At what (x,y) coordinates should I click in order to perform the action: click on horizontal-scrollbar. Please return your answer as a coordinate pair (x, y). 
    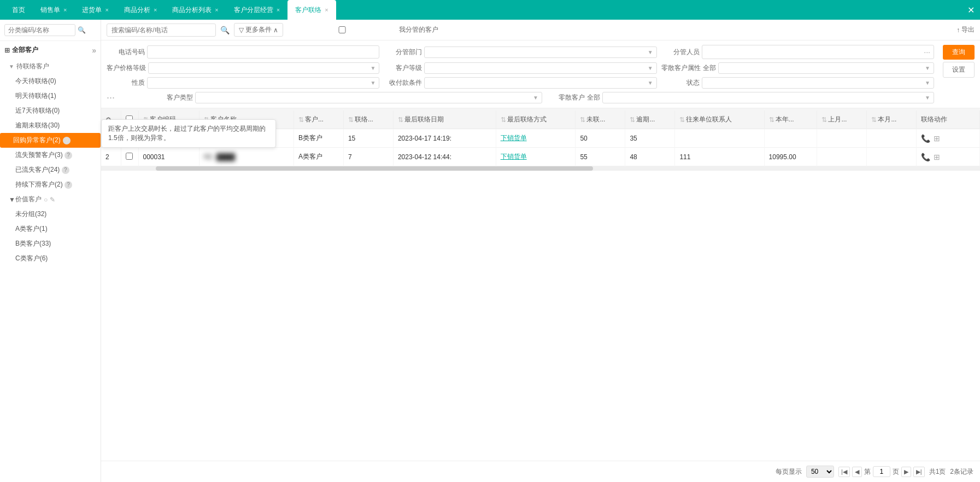
    Looking at the image, I should click on (541, 169).